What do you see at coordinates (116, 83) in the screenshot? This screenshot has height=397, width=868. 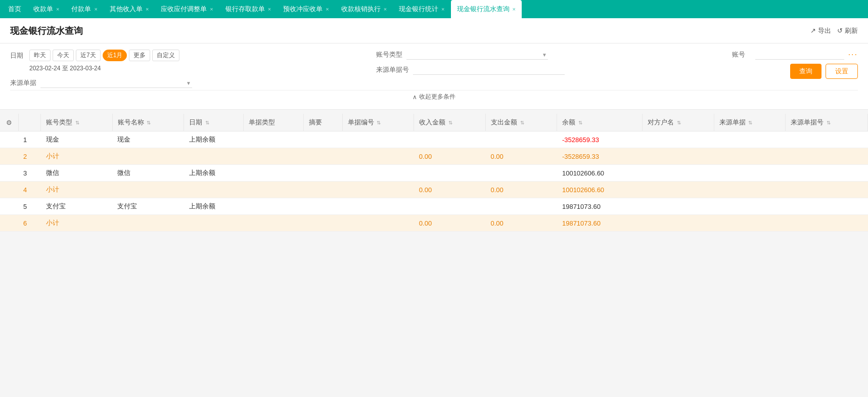 I see `source-doc-select` at bounding box center [116, 83].